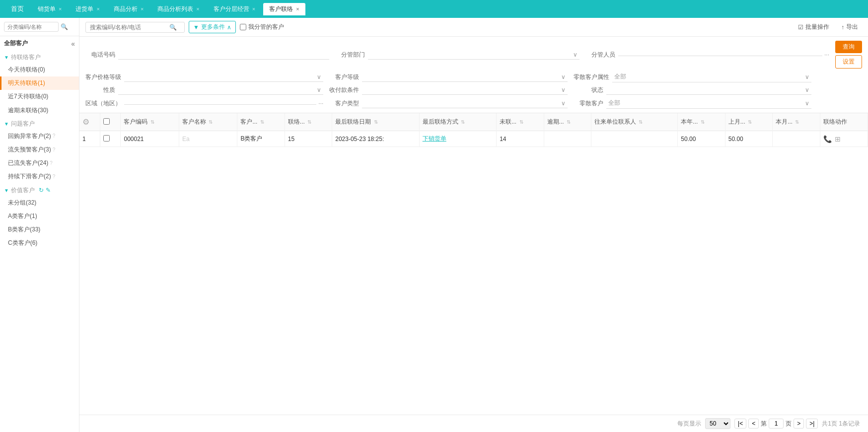 The image size is (868, 432). Describe the element at coordinates (40, 70) in the screenshot. I see `sidebar-item-today: 今天待联络(0)` at that location.